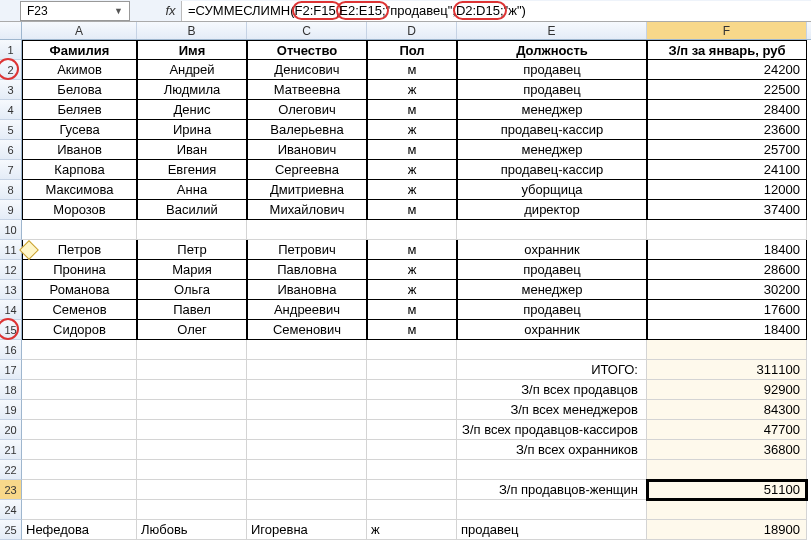 Image resolution: width=811 pixels, height=549 pixels. I want to click on col-header-B: B, so click(192, 30).